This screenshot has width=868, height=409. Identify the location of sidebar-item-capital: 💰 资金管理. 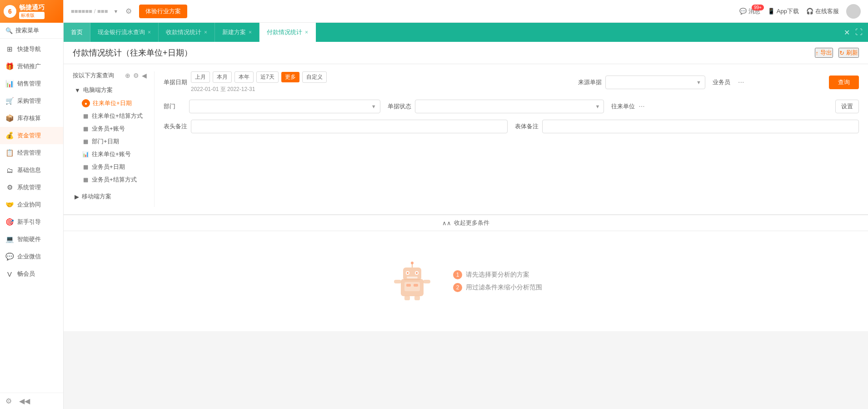
(32, 136).